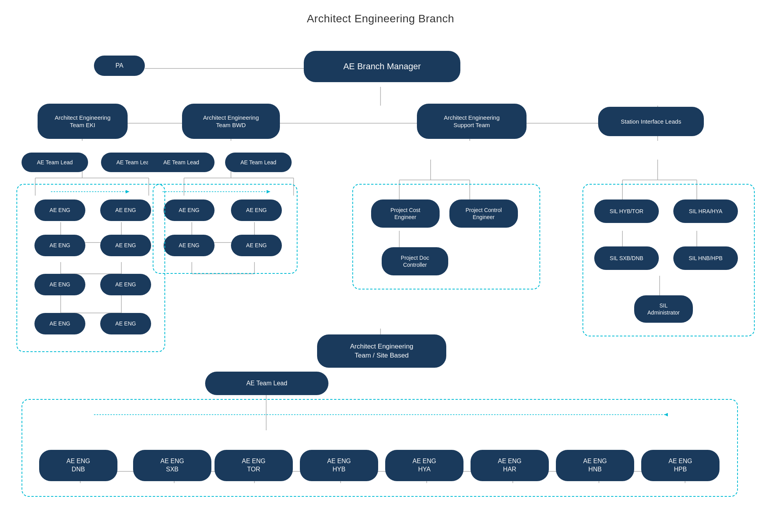 This screenshot has height=532, width=761. Describe the element at coordinates (83, 121) in the screenshot. I see `ae-team-eki-node: Architect Engineering Team EKI` at that location.